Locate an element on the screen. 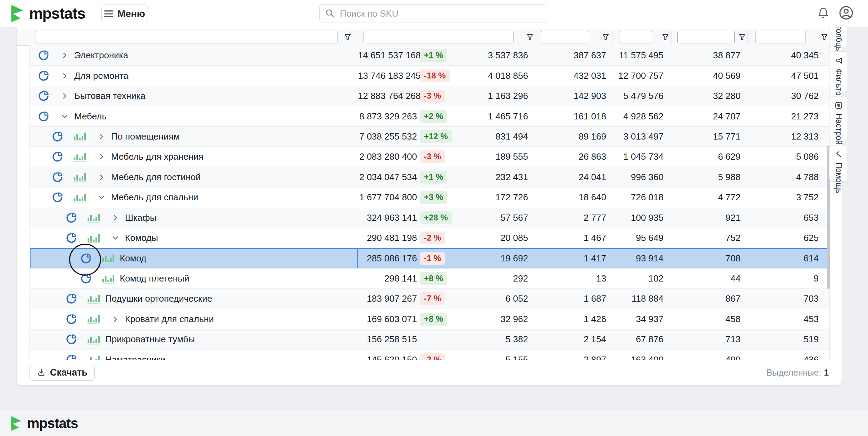 This screenshot has width=868, height=436. category-label: Подушки ортопедические is located at coordinates (159, 299).